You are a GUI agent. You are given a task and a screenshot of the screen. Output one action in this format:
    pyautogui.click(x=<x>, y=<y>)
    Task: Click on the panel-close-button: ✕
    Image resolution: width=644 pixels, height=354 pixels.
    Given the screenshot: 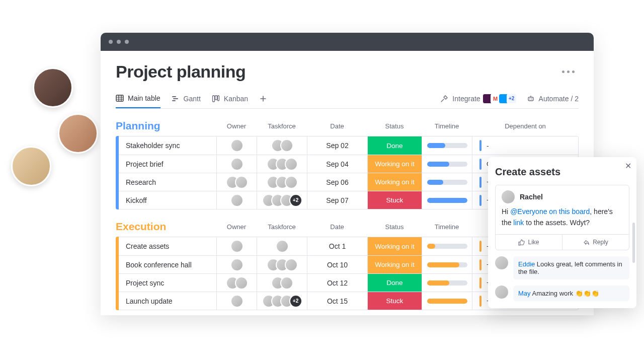 What is the action you would take?
    pyautogui.click(x=628, y=166)
    